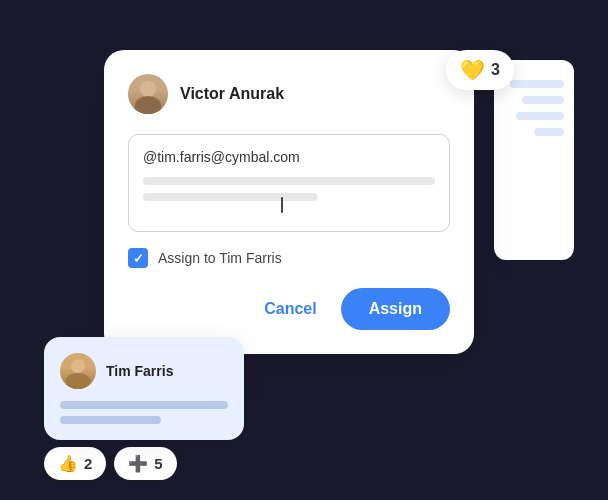 The image size is (608, 500). What do you see at coordinates (158, 464) in the screenshot?
I see `plus-count: 5` at bounding box center [158, 464].